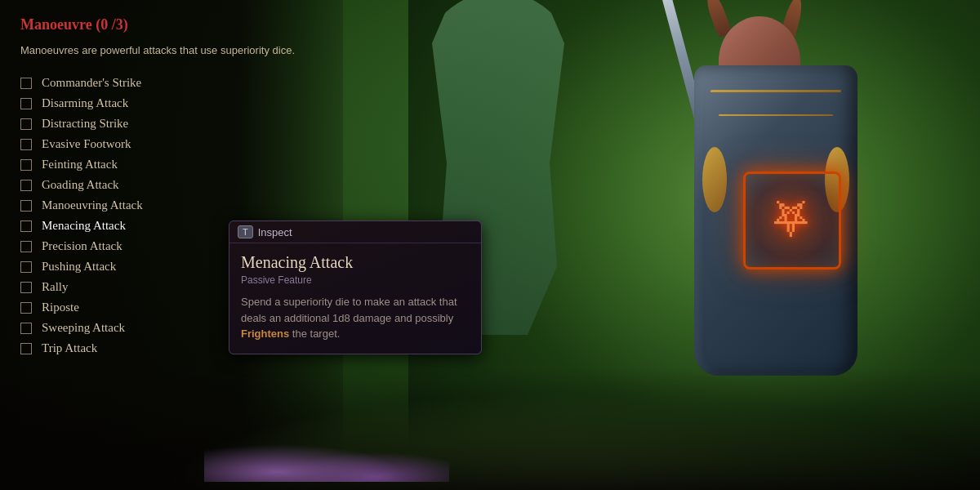 The image size is (980, 490). What do you see at coordinates (26, 104) in the screenshot?
I see `checkbox-disarming-attack` at bounding box center [26, 104].